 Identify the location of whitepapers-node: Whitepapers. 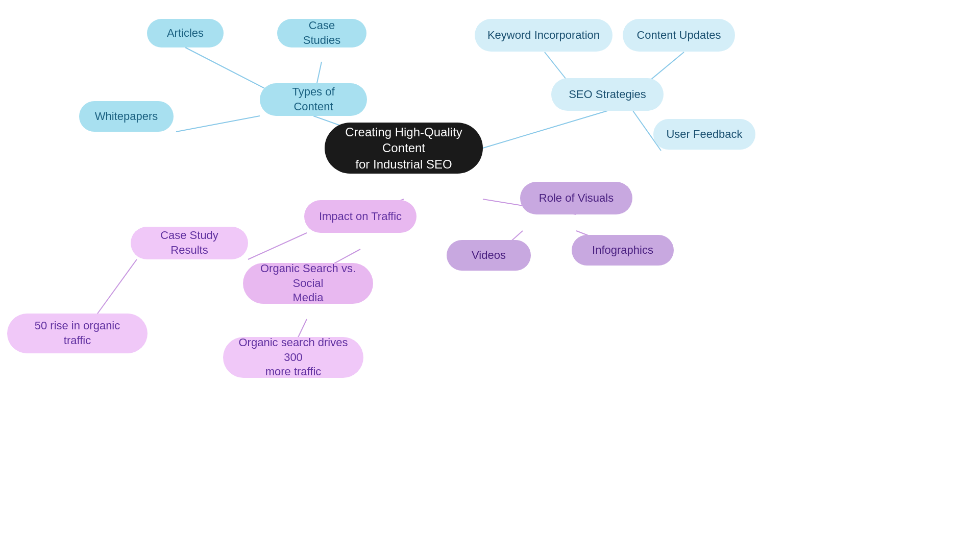
(127, 116).